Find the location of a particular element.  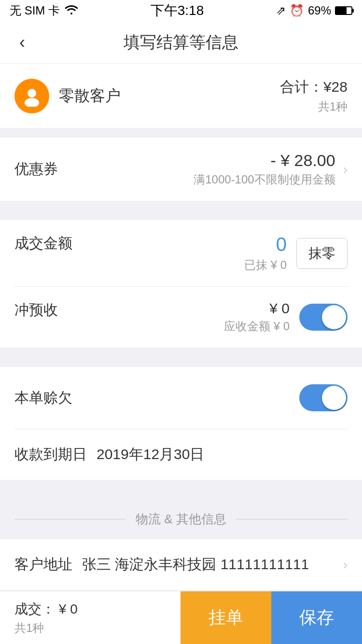

address-value: 张三 海淀永丰科技园 11111111111 is located at coordinates (209, 565).